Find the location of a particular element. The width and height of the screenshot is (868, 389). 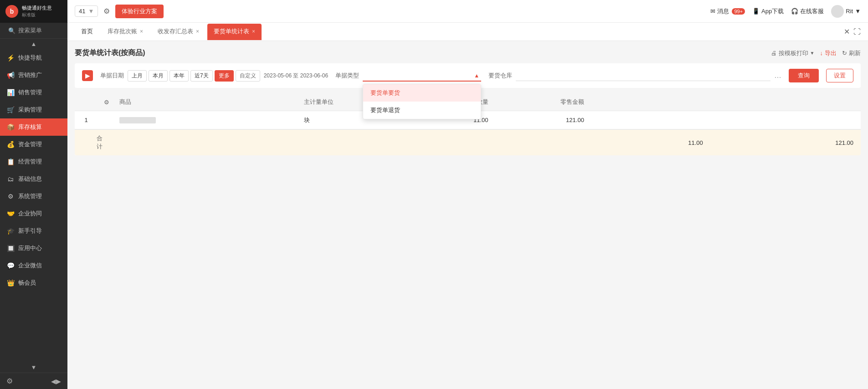

date-btn-last7: 近7天 is located at coordinates (201, 76).